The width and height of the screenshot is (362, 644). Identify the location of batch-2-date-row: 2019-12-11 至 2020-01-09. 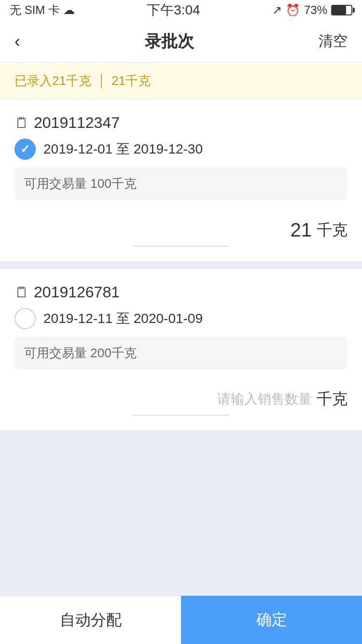
(181, 319).